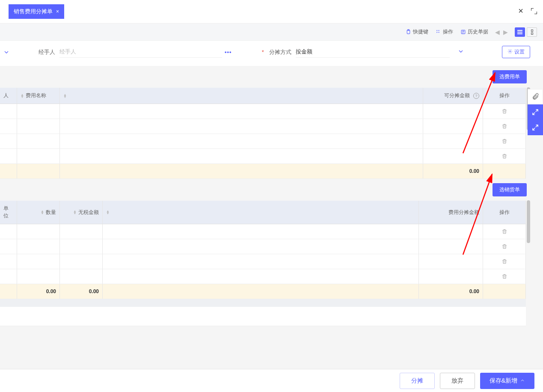 The image size is (543, 392). I want to click on active-tab: 销售费用分摊单 ×, so click(36, 12).